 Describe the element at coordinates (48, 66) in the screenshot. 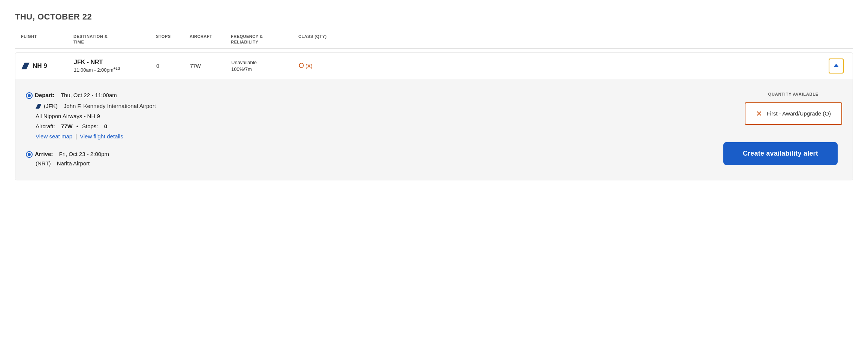

I see `flight-number-cell: NH 9` at that location.